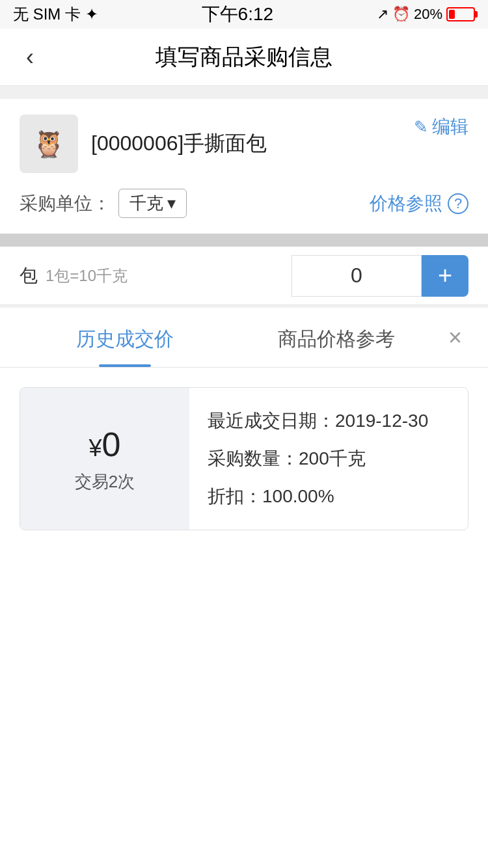 This screenshot has width=488, height=868. What do you see at coordinates (143, 144) in the screenshot?
I see `product-info: 🦉 [0000006]手撕面包` at bounding box center [143, 144].